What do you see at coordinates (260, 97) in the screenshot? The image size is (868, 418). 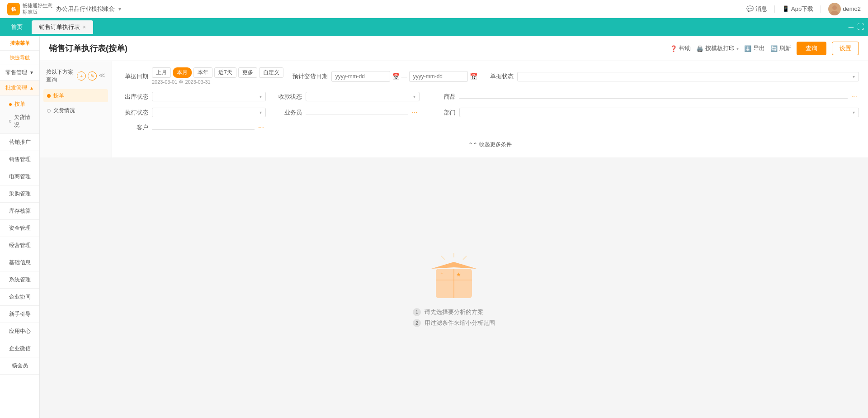 I see `out-status-chevron: ▾` at bounding box center [260, 97].